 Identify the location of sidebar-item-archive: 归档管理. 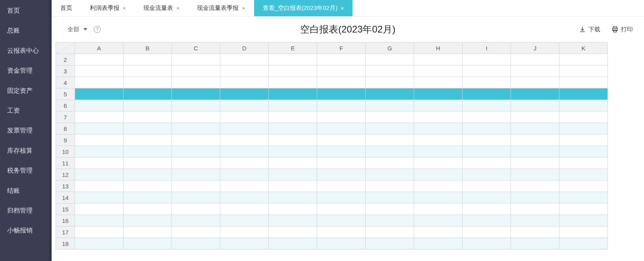
(26, 211).